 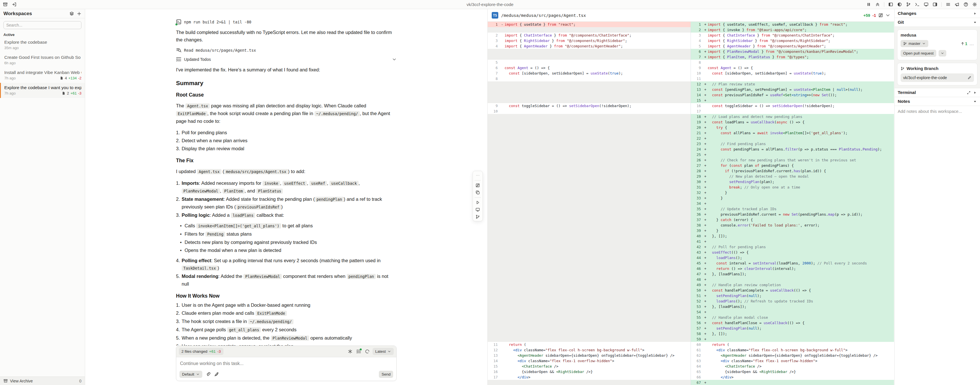 What do you see at coordinates (394, 59) in the screenshot?
I see `chevron-down-icon` at bounding box center [394, 59].